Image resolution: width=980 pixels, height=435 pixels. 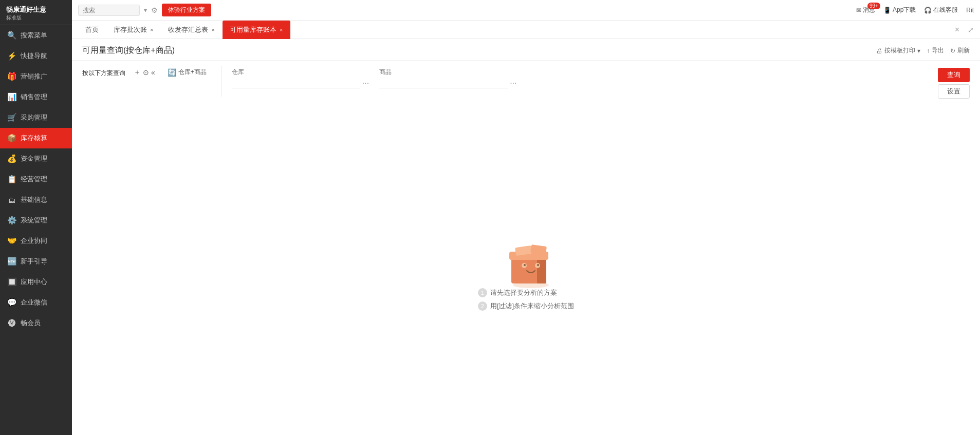 I want to click on newguide-icon: 🆕, so click(x=12, y=261).